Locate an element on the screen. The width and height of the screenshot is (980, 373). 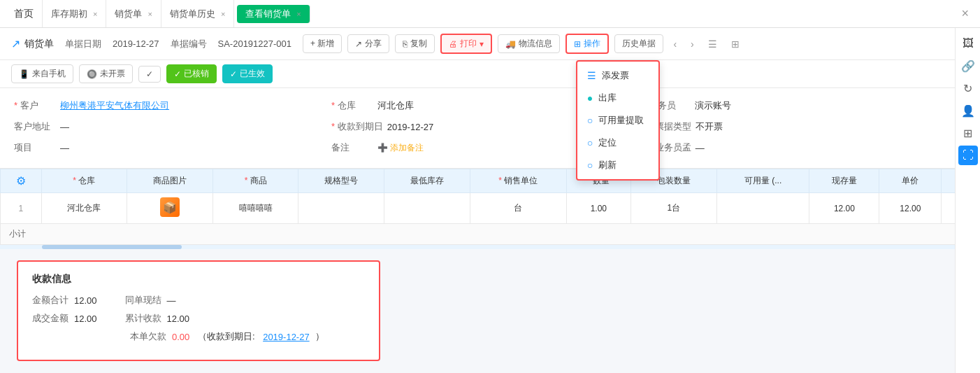
already-effective-label: 已生效 is located at coordinates (252, 74).